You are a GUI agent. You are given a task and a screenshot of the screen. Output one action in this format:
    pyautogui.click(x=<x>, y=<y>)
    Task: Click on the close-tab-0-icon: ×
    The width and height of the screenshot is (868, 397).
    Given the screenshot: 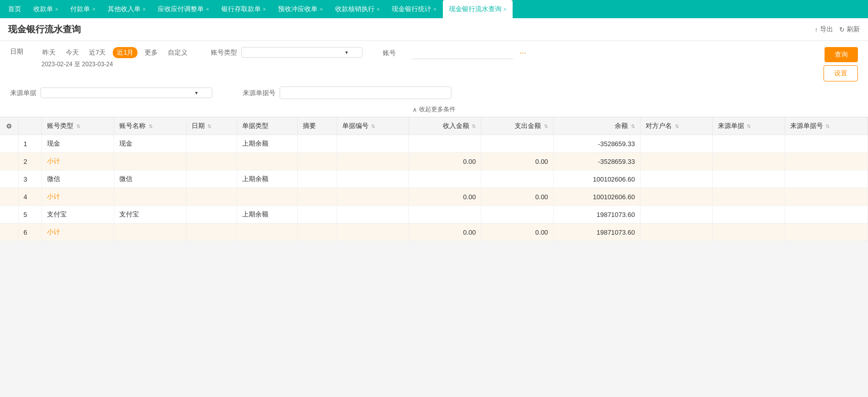 What is the action you would take?
    pyautogui.click(x=57, y=9)
    